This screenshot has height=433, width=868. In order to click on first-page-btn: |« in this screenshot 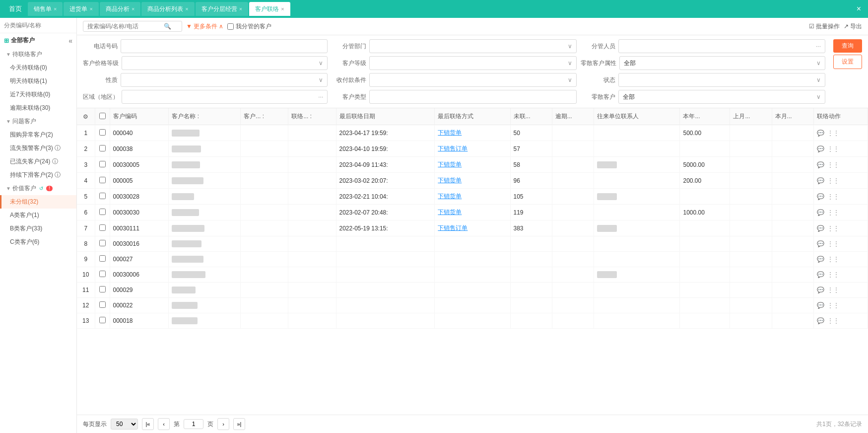, I will do `click(148, 424)`.